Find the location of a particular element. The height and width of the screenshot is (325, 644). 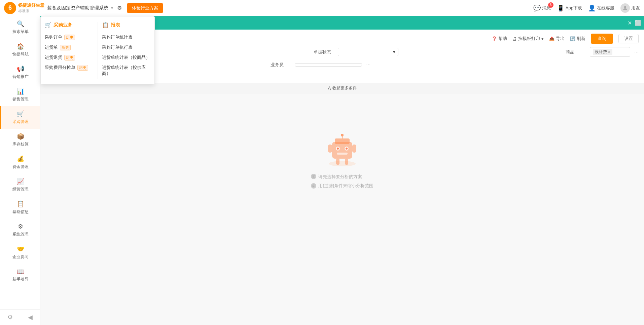

set-btn: 设置 is located at coordinates (629, 39).